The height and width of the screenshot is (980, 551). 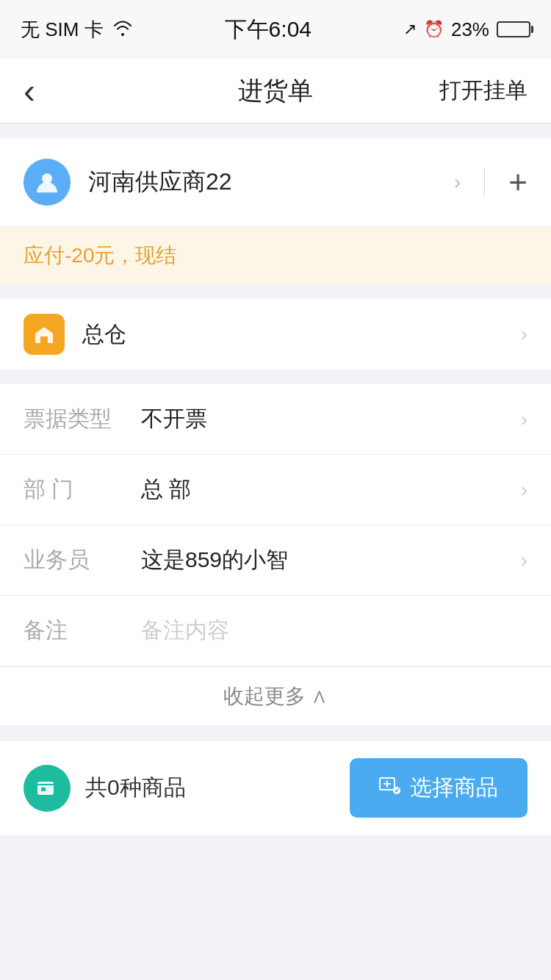 I want to click on status-left: 无 SIM 卡, so click(x=76, y=29).